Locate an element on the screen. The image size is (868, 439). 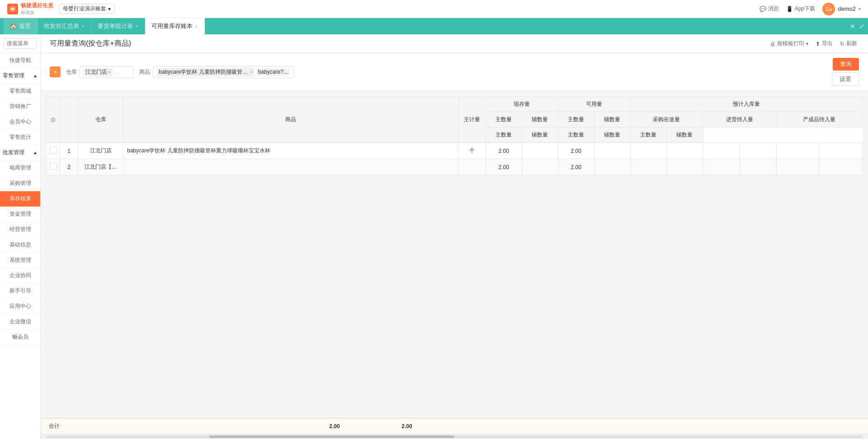
tab-receivable: 收发存汇总表 × is located at coordinates (64, 26).